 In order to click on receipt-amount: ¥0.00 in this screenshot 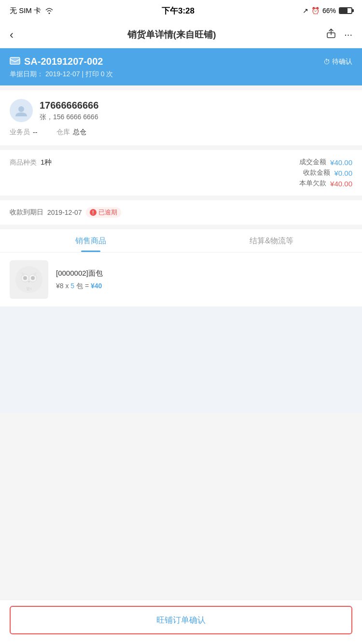, I will do `click(343, 173)`.